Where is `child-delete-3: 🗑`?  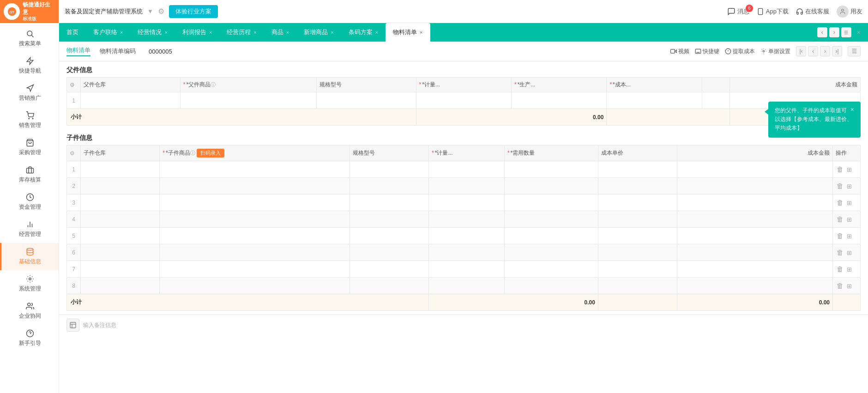 child-delete-3: 🗑 is located at coordinates (840, 202).